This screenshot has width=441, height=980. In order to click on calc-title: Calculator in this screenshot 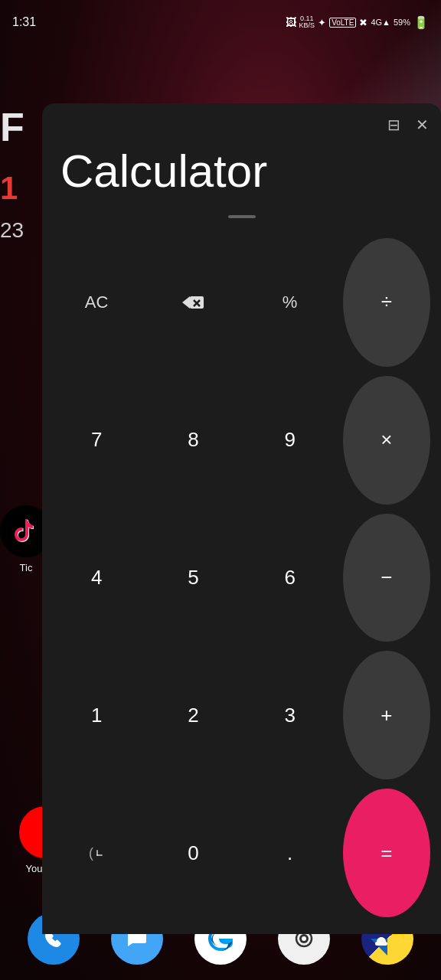, I will do `click(242, 172)`.